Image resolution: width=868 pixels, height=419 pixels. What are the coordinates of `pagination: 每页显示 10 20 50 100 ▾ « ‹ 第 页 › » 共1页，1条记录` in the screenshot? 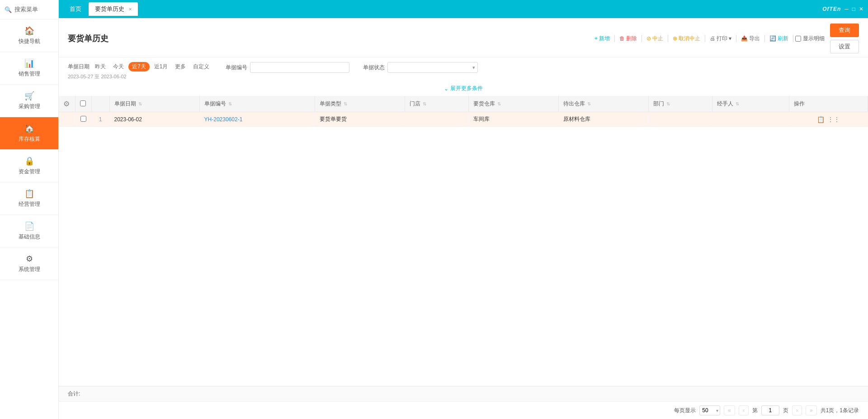 It's located at (463, 410).